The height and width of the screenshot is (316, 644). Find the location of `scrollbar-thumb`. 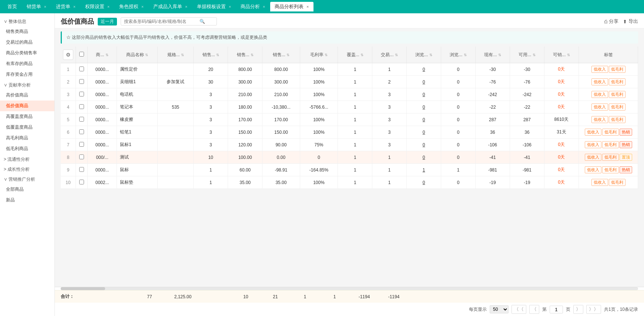

scrollbar-thumb is located at coordinates (83, 289).